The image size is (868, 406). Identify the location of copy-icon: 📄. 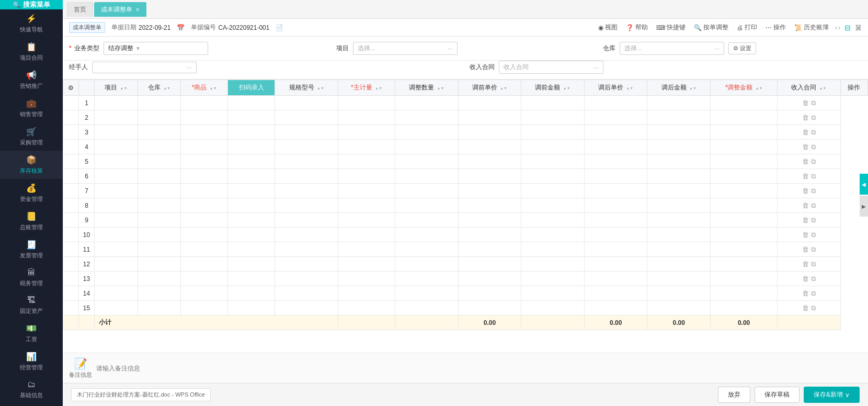
(279, 28).